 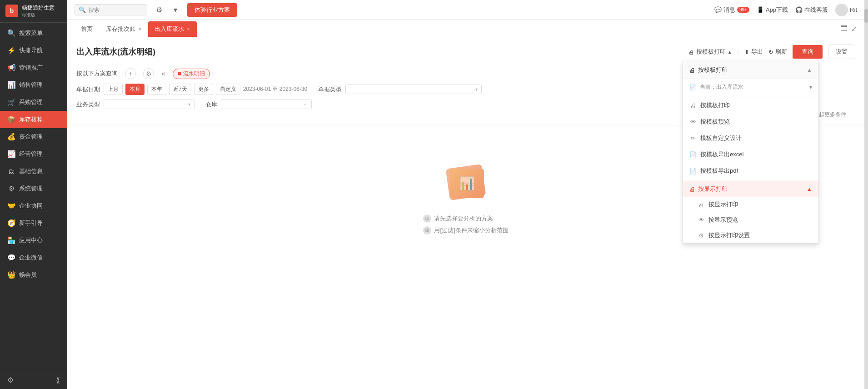 What do you see at coordinates (34, 85) in the screenshot?
I see `sidebar-item-sales: 📊 销售管理` at bounding box center [34, 85].